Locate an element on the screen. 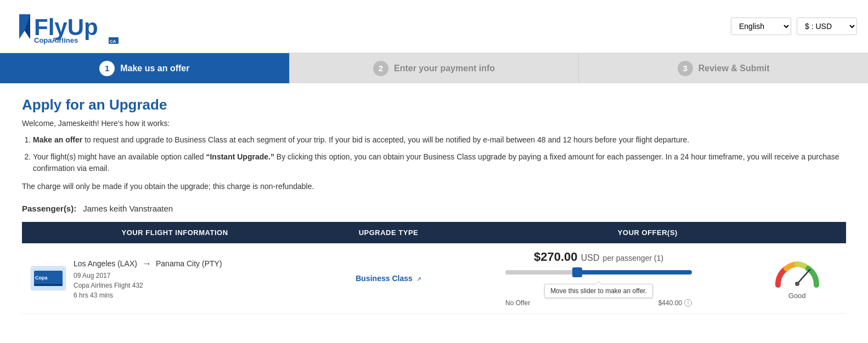  step-2-number: 2 is located at coordinates (381, 68).